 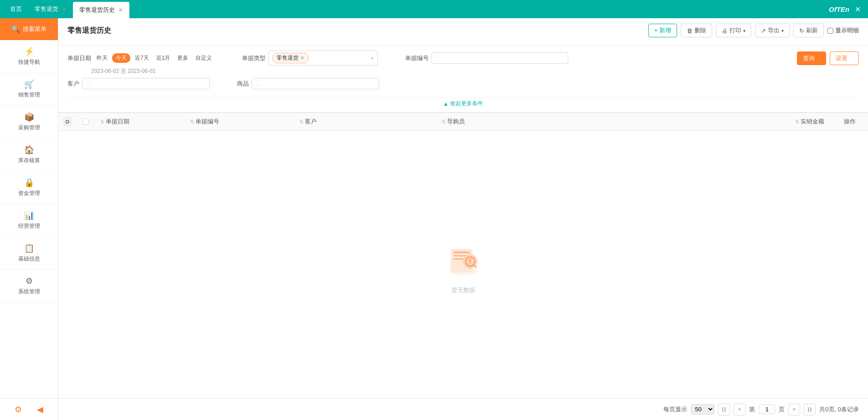 What do you see at coordinates (163, 58) in the screenshot?
I see `date-option-1month: 近1月` at bounding box center [163, 58].